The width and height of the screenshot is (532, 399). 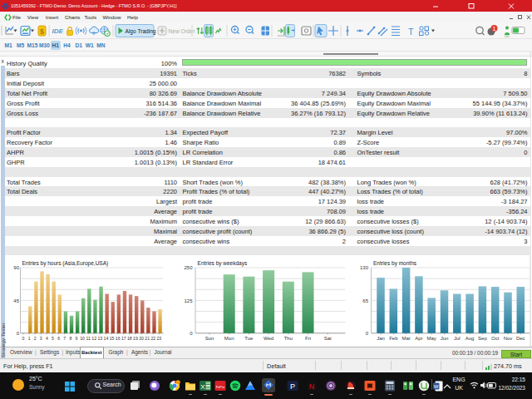 What do you see at coordinates (364, 268) in the screenshot?
I see `svg-text: 130` at bounding box center [364, 268].